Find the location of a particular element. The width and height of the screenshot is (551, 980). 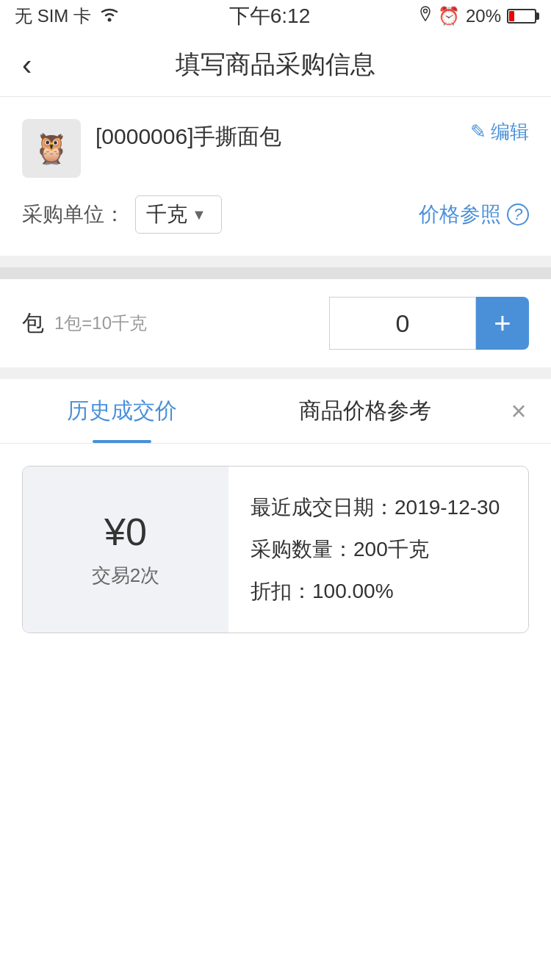

product-header: 🦉 [0000006]手撕面包 ✎ 编辑 is located at coordinates (276, 148).